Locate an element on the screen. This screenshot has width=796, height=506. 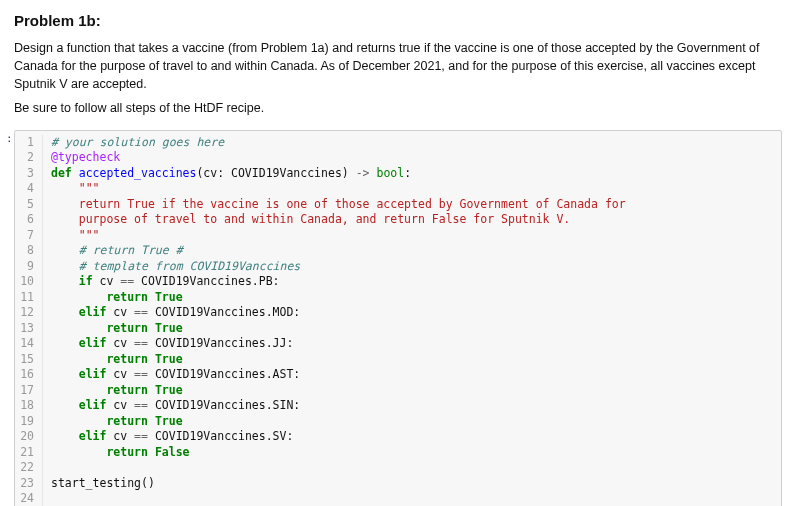
code-line: 17 return True is located at coordinates (398, 391).